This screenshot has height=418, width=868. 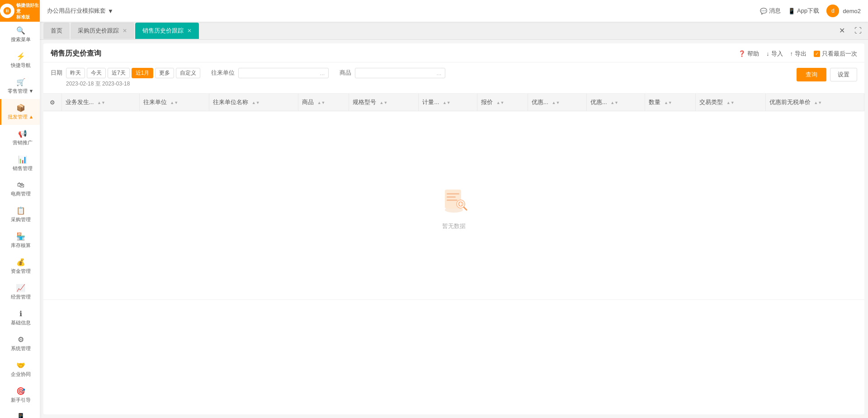 What do you see at coordinates (20, 189) in the screenshot?
I see `sidebar-item-ecommerce: 🛍 电商管理` at bounding box center [20, 189].